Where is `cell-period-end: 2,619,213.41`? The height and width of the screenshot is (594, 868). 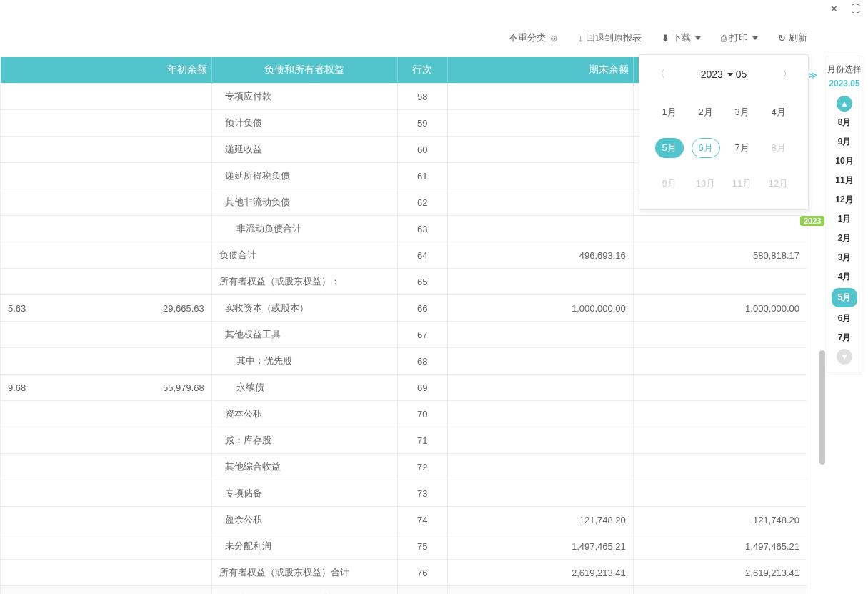 cell-period-end: 2,619,213.41 is located at coordinates (540, 573).